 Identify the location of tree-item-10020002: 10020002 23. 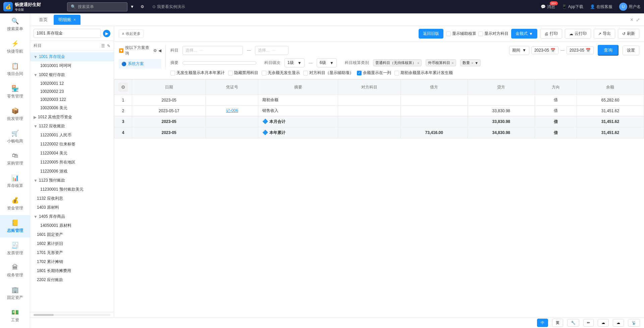
(72, 91).